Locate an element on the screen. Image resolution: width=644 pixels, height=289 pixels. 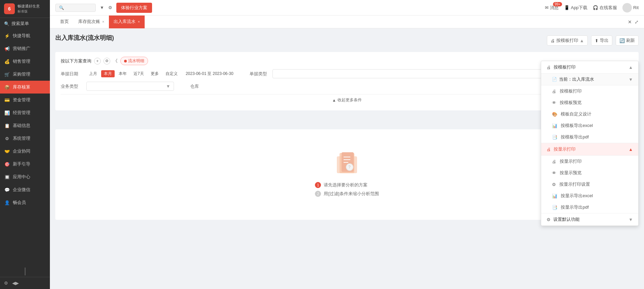
app-version: 标准版 is located at coordinates (29, 11).